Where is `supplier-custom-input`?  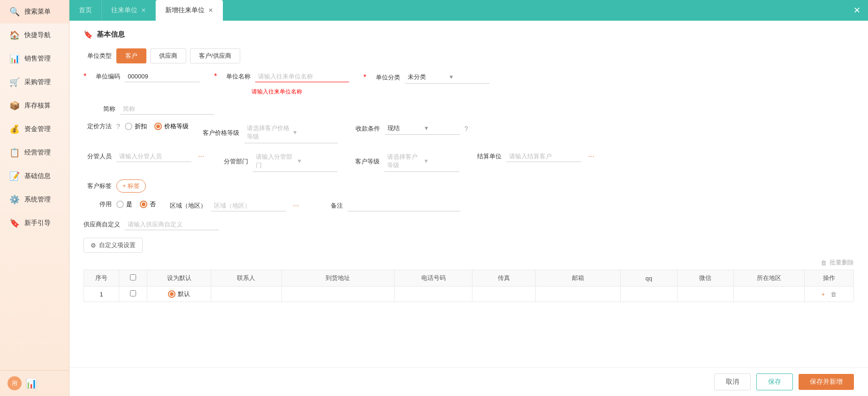 supplier-custom-input is located at coordinates (172, 225).